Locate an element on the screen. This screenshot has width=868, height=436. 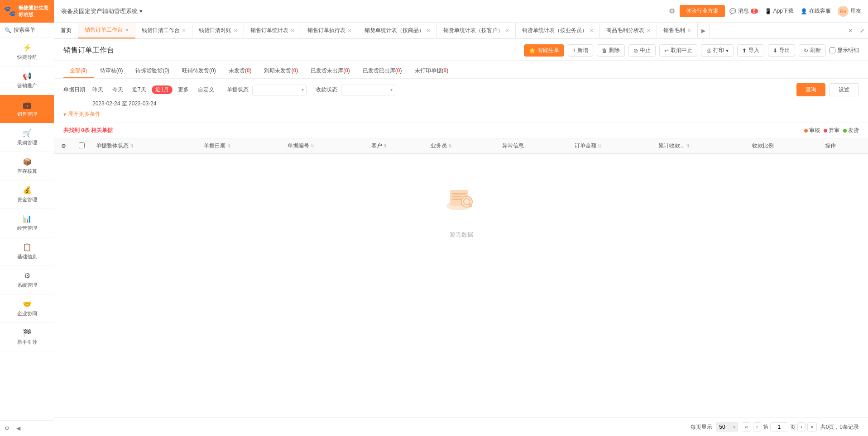
topbar-settings-icon: ⚙ is located at coordinates (672, 11).